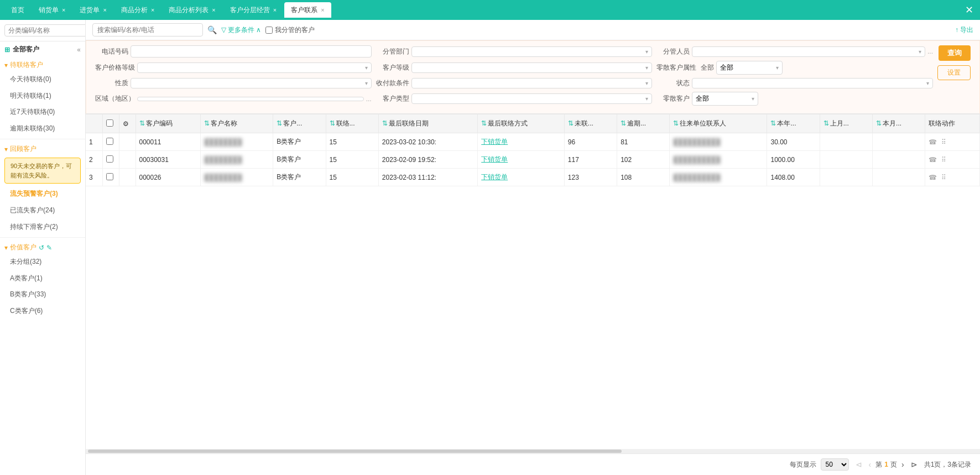  What do you see at coordinates (43, 112) in the screenshot?
I see `sidebar-item-7days-pending: 近7天待联络(0)` at bounding box center [43, 112].